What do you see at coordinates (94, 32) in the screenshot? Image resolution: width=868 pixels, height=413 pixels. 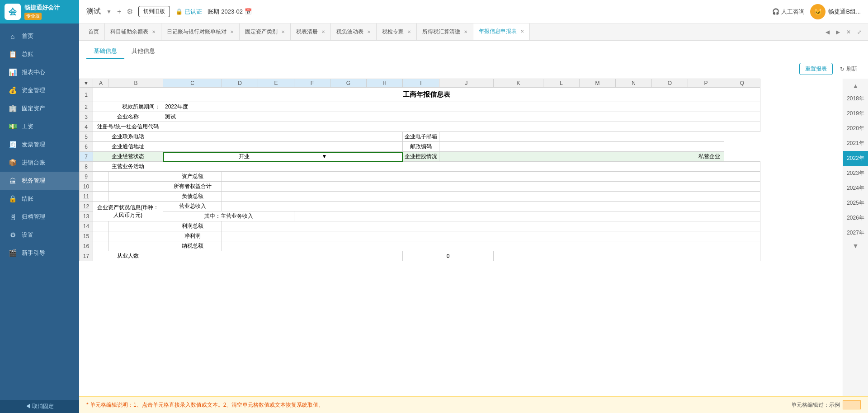 I see `tab-home: 首页` at bounding box center [94, 32].